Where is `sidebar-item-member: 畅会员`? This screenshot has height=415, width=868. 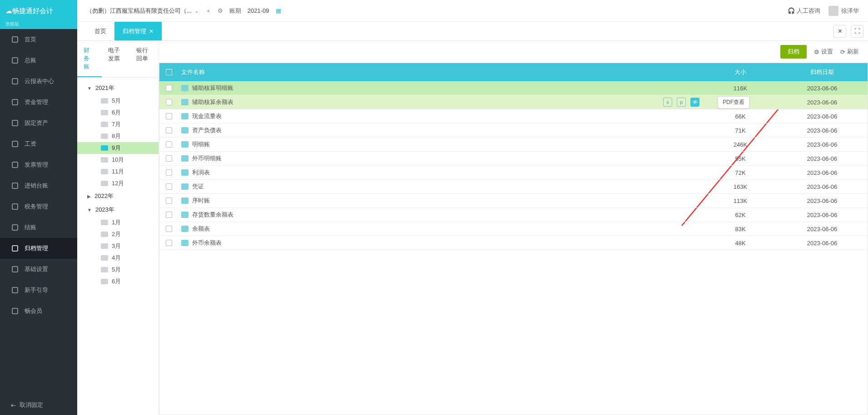 sidebar-item-member: 畅会员 is located at coordinates (39, 311).